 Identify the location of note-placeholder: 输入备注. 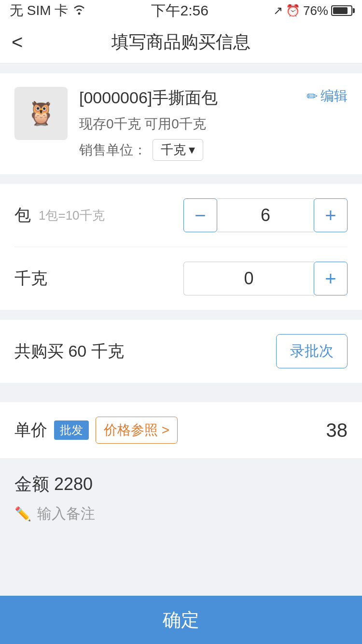
(66, 514).